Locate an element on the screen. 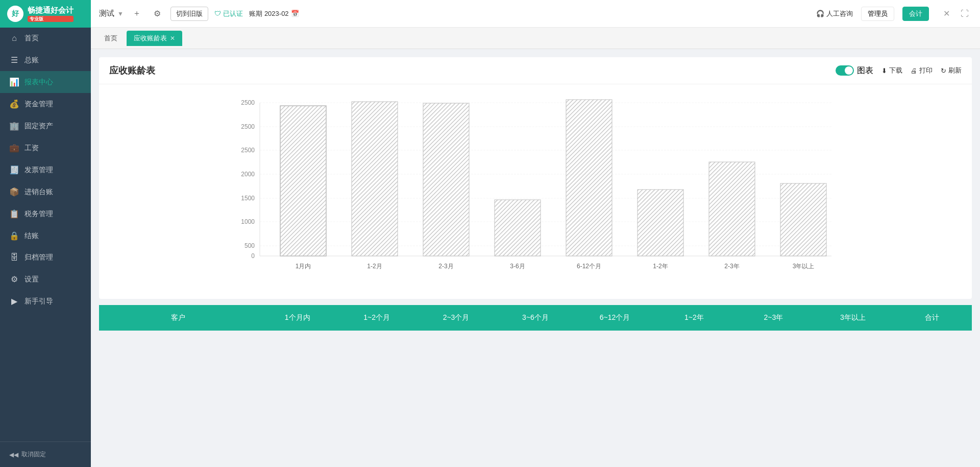  sidebar-item-guide: ▶ 新手引导 is located at coordinates (45, 301).